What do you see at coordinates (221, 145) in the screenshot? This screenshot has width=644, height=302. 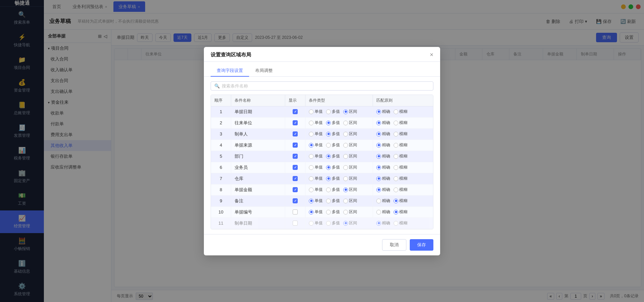 I see `row-order: 4` at bounding box center [221, 145].